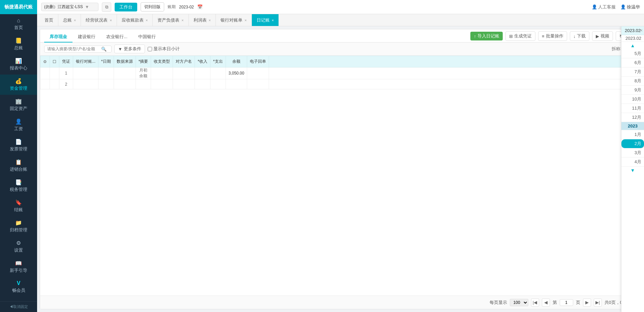 The height and width of the screenshot is (312, 644). Describe the element at coordinates (19, 44) in the screenshot. I see `sidebar-item-ledger: 📒 总账` at that location.